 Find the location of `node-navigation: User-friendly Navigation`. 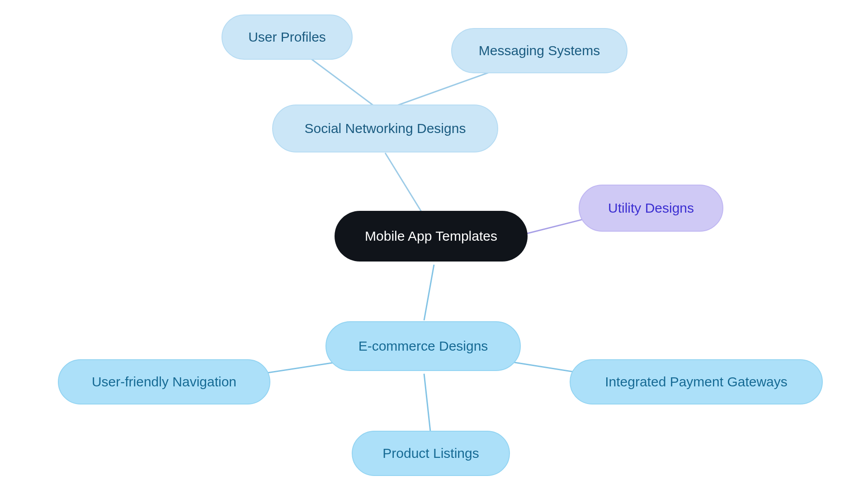

node-navigation: User-friendly Navigation is located at coordinates (164, 382).